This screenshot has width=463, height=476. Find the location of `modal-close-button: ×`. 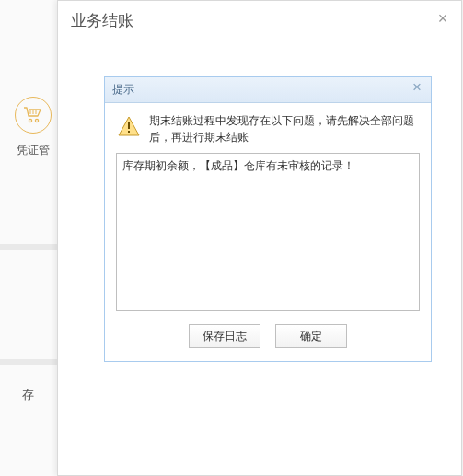

modal-close-button: × is located at coordinates (443, 19).